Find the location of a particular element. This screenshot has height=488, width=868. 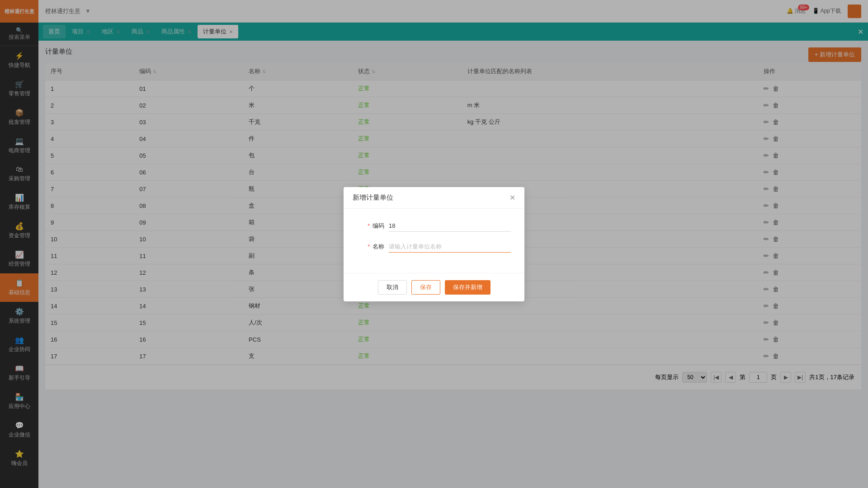

dialog-footer: 取消 保存 保存并新增 is located at coordinates (434, 287).